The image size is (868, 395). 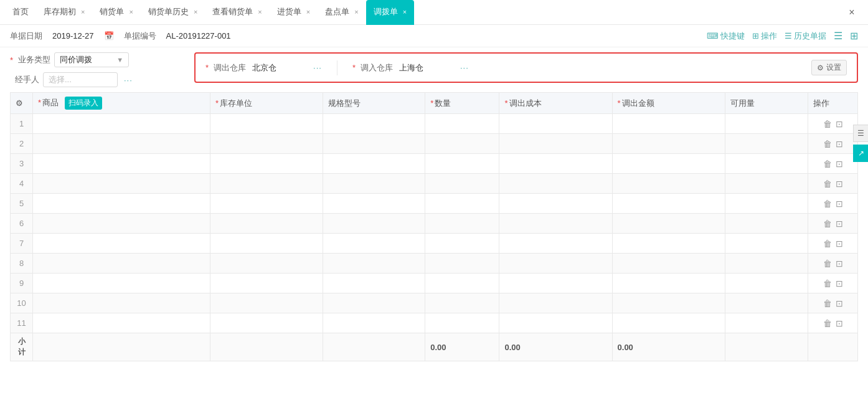 What do you see at coordinates (356, 12) in the screenshot?
I see `tab-stocktake-close: ×` at bounding box center [356, 12].